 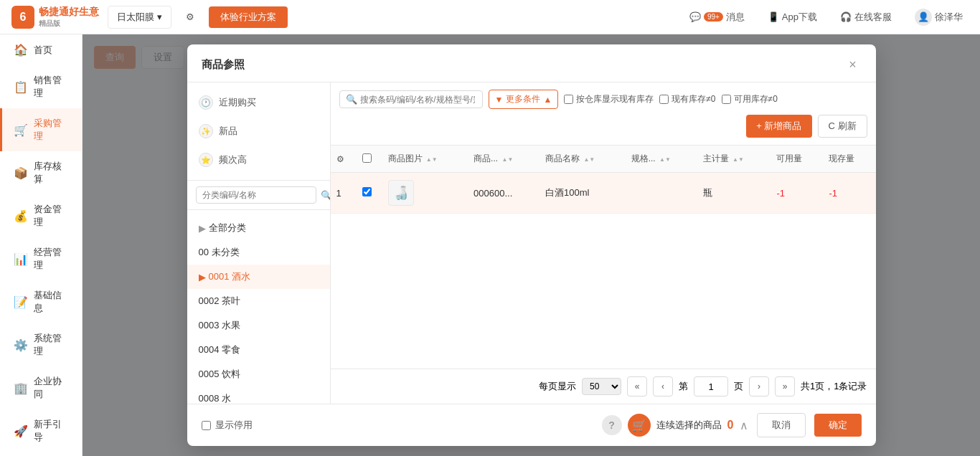 I want to click on user-btn: 👤 徐泽华, so click(x=938, y=17).